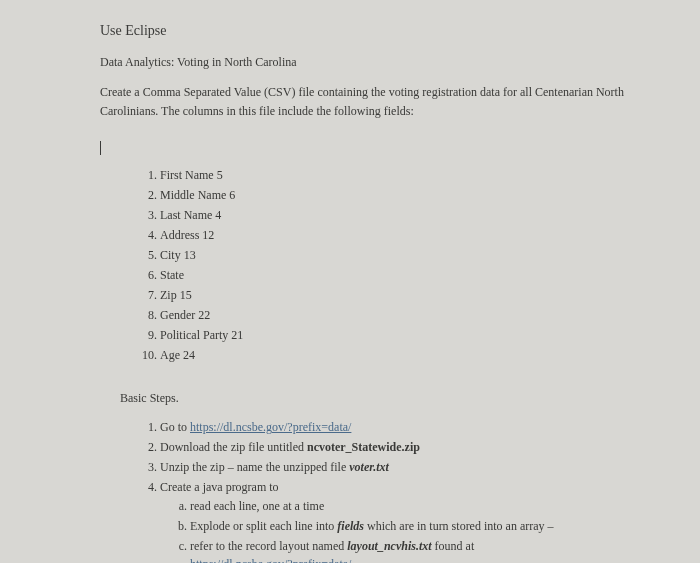  Describe the element at coordinates (405, 295) in the screenshot. I see `list-item: Zip 15` at that location.